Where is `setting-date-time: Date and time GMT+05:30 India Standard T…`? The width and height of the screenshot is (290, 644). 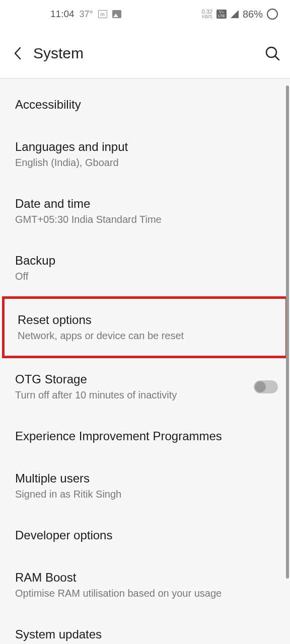
setting-date-time: Date and time GMT+05:30 India Standard T… is located at coordinates (145, 211).